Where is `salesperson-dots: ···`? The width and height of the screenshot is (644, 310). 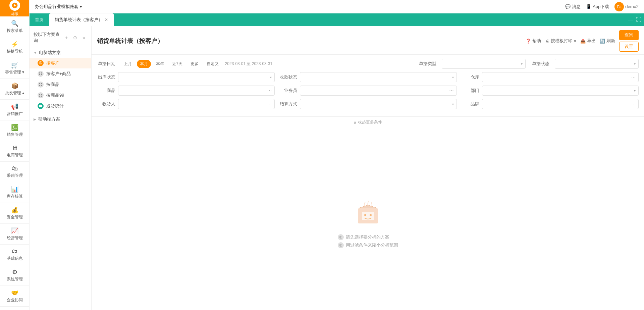
salesperson-dots: ··· is located at coordinates (451, 91).